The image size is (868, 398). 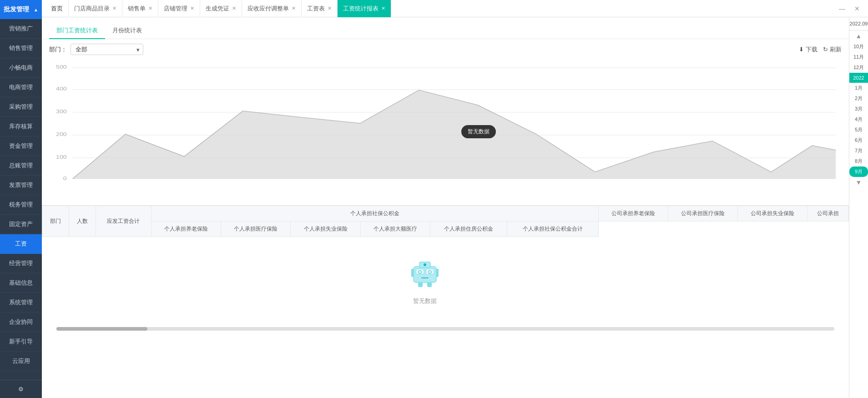 What do you see at coordinates (21, 146) in the screenshot?
I see `sidebar-item-finance: 资金管理` at bounding box center [21, 146].